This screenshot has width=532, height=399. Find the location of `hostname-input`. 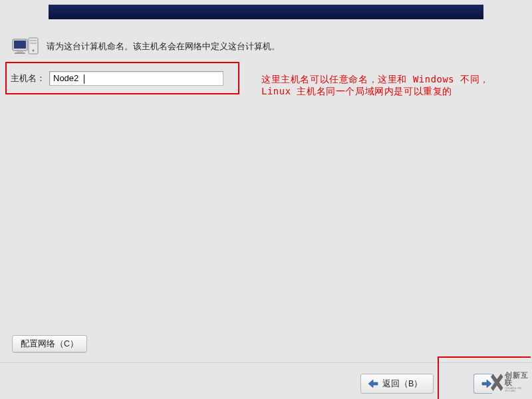

hostname-input is located at coordinates (136, 78).